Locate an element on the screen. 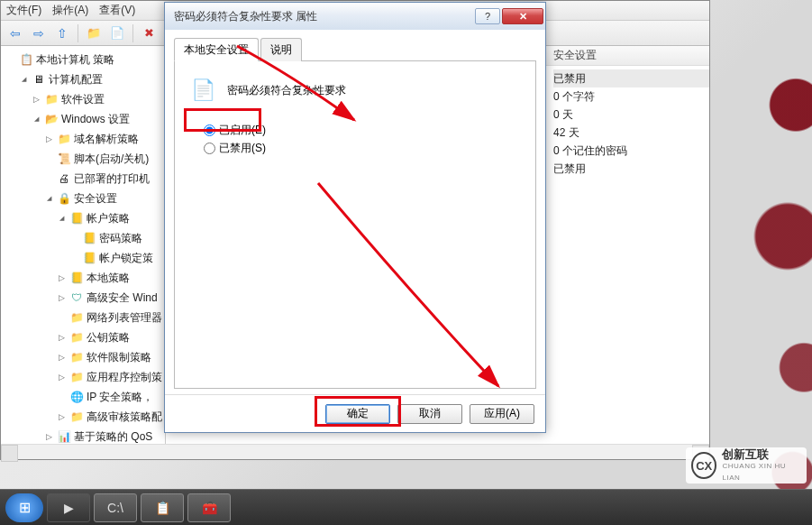 The image size is (812, 525). tree-appctrl: 应用程序控制策 is located at coordinates (124, 377).